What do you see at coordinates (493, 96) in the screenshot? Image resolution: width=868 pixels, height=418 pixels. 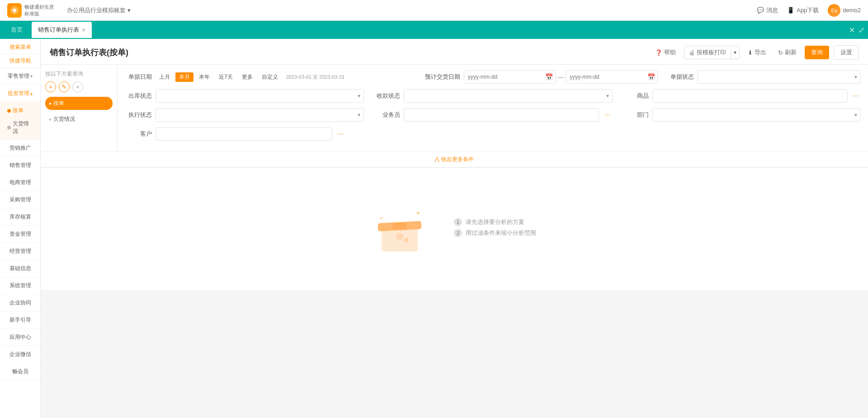 I see `filter-collect-status-field: 收款状态` at bounding box center [493, 96].